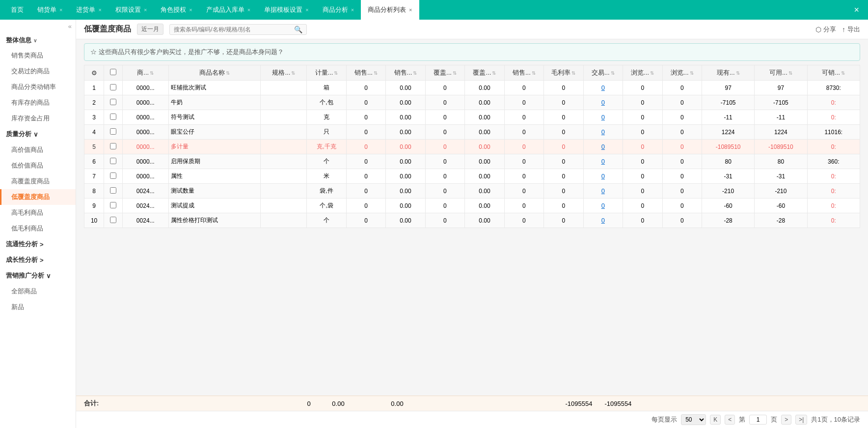  I want to click on browse-count1: 0, so click(643, 176).